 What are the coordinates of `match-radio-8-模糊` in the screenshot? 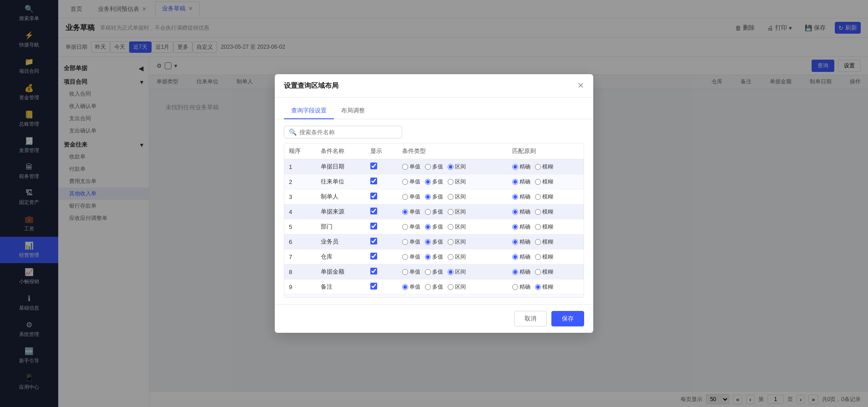 It's located at (538, 272).